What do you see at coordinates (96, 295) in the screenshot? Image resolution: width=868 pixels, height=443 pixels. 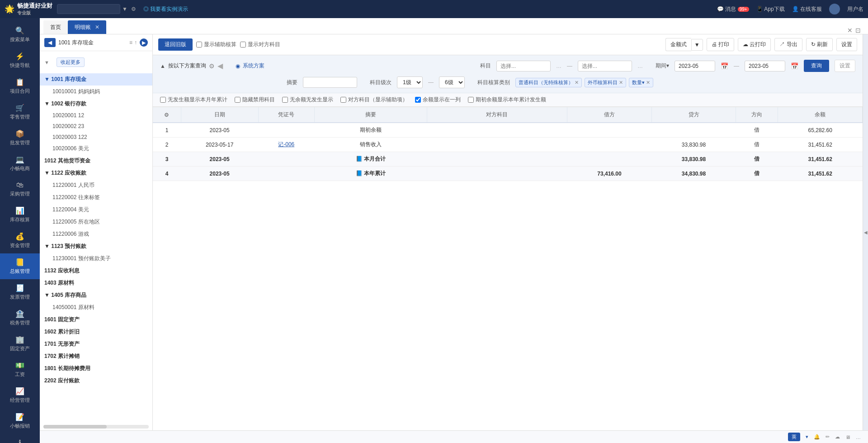 I see `tree-item-1405: ▼ 1405 库存商品` at bounding box center [96, 295].